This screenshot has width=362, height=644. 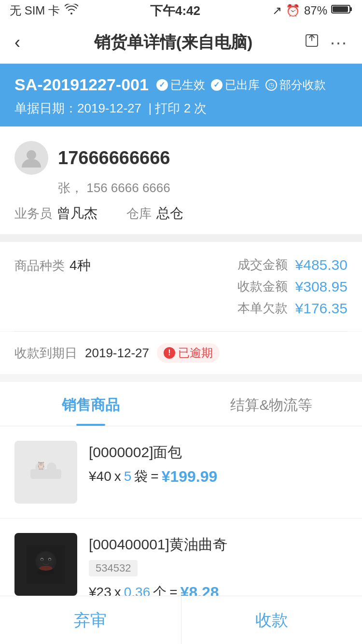 What do you see at coordinates (295, 85) in the screenshot?
I see `status-tag-partial: ◷ 部分收款` at bounding box center [295, 85].